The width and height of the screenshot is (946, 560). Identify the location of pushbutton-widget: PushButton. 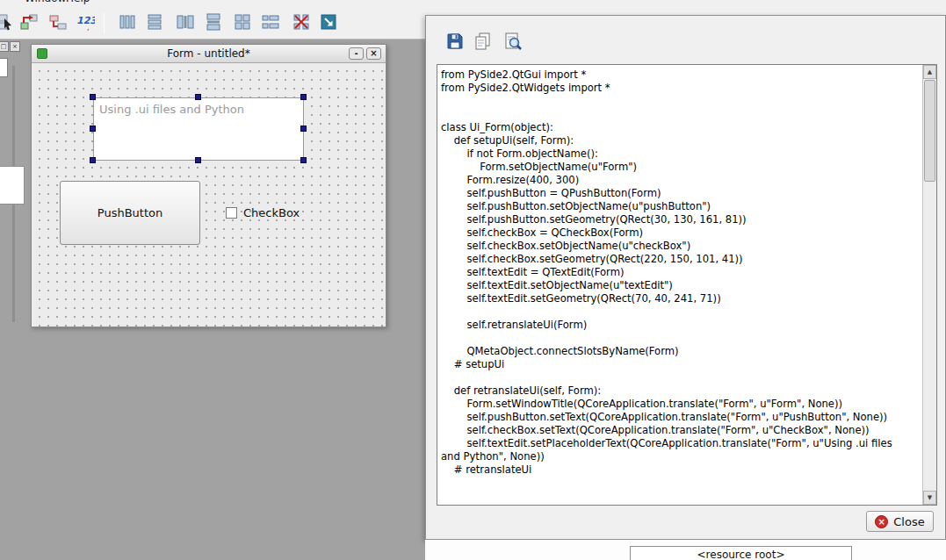
(130, 212).